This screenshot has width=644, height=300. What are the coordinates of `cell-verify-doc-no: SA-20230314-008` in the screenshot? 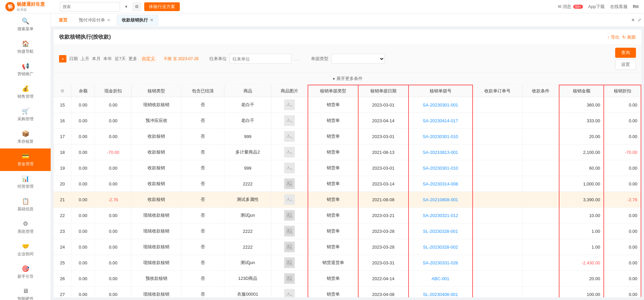 It's located at (441, 184).